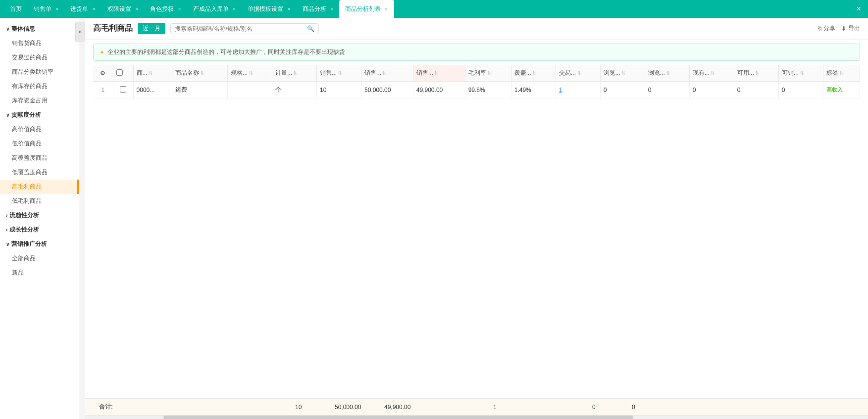 Image resolution: width=868 pixels, height=419 pixels. Describe the element at coordinates (827, 29) in the screenshot. I see `share-button: ⎗ 分享` at that location.